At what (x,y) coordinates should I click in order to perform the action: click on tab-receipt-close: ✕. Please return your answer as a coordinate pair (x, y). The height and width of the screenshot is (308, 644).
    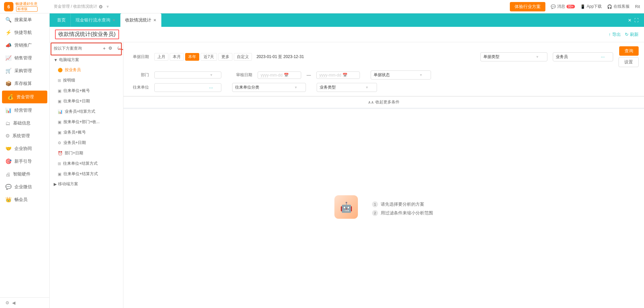
    Looking at the image, I should click on (155, 20).